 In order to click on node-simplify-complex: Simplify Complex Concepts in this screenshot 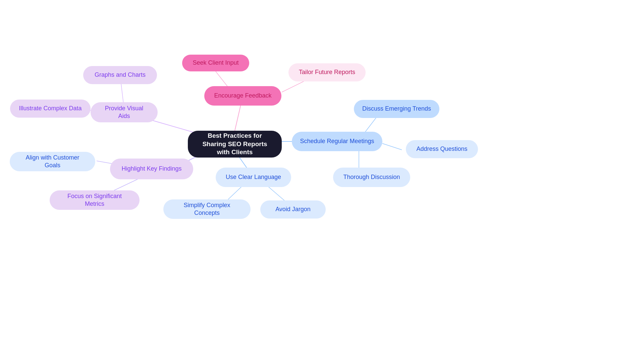, I will do `click(207, 209)`.